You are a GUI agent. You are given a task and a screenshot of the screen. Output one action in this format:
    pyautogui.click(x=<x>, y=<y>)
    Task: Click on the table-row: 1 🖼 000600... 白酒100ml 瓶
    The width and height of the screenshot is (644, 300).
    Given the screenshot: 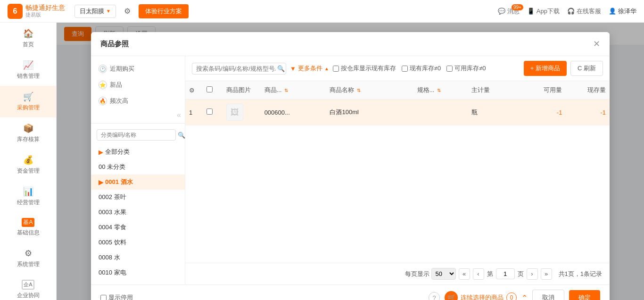 What is the action you would take?
    pyautogui.click(x=397, y=112)
    